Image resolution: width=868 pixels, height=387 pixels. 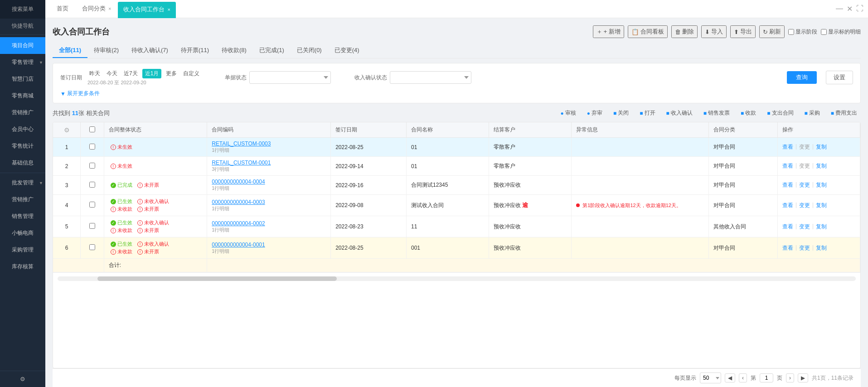 What do you see at coordinates (191, 73) in the screenshot?
I see `date-btn-custom: 自定义` at bounding box center [191, 73].